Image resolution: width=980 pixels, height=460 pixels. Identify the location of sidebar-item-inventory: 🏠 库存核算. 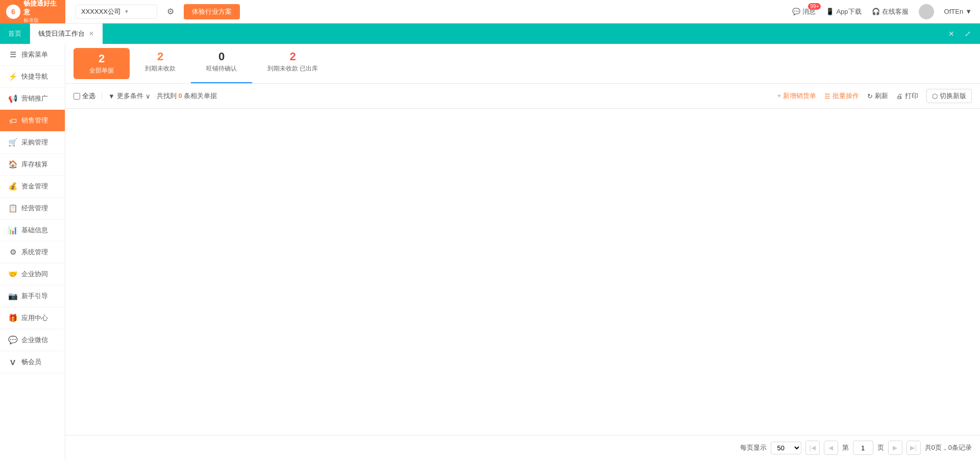
(33, 164).